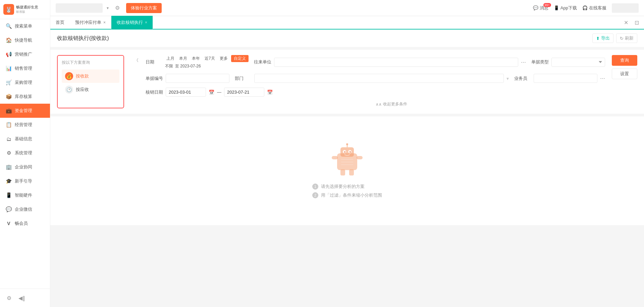 This screenshot has width=644, height=307. Describe the element at coordinates (352, 195) in the screenshot. I see `tip-text-2: 用「过滤」条件来缩小分析范围` at that location.